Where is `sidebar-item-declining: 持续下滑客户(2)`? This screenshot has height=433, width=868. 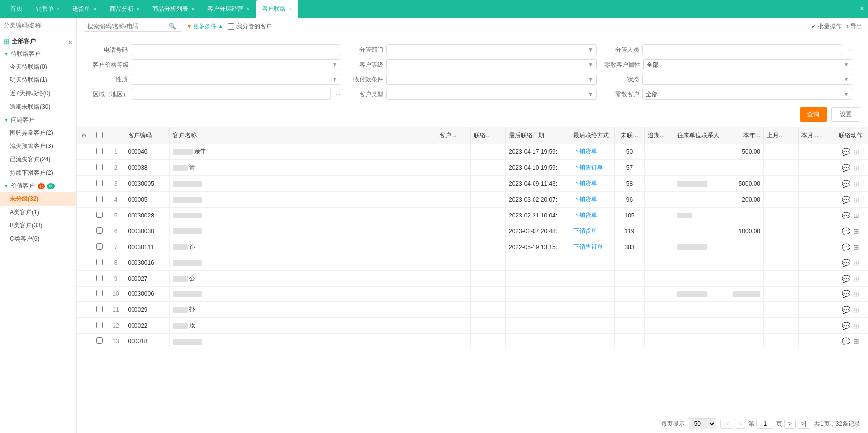 sidebar-item-declining: 持续下滑客户(2) is located at coordinates (38, 173).